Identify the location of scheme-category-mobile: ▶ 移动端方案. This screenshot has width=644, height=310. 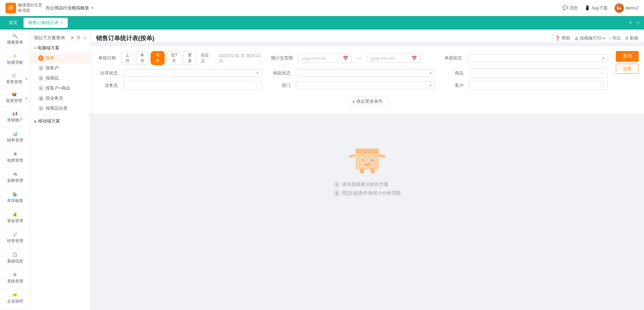
(60, 121).